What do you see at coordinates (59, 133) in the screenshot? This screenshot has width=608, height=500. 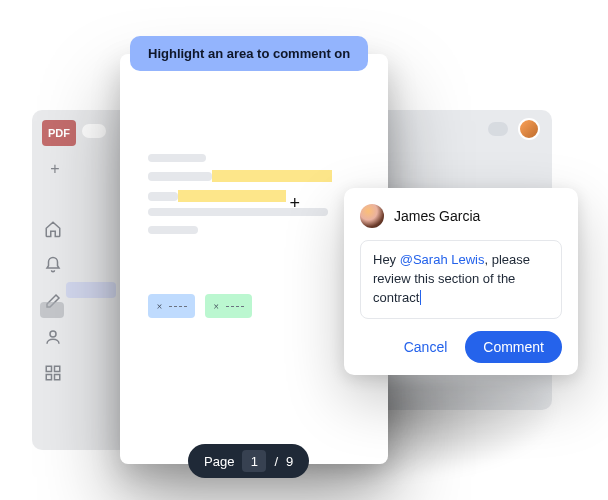 I see `pdf-badge: PDF` at bounding box center [59, 133].